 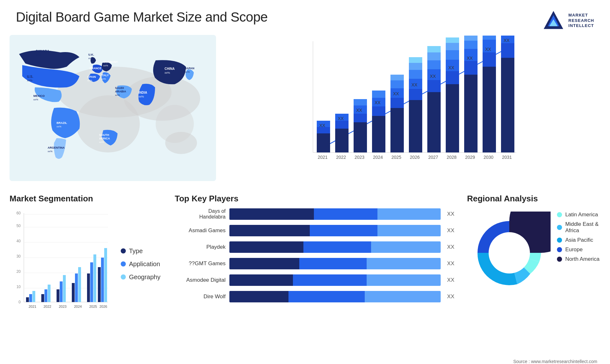 What do you see at coordinates (315, 264) in the screenshot?
I see `player-row-4: ??GMT Games XX` at bounding box center [315, 264].